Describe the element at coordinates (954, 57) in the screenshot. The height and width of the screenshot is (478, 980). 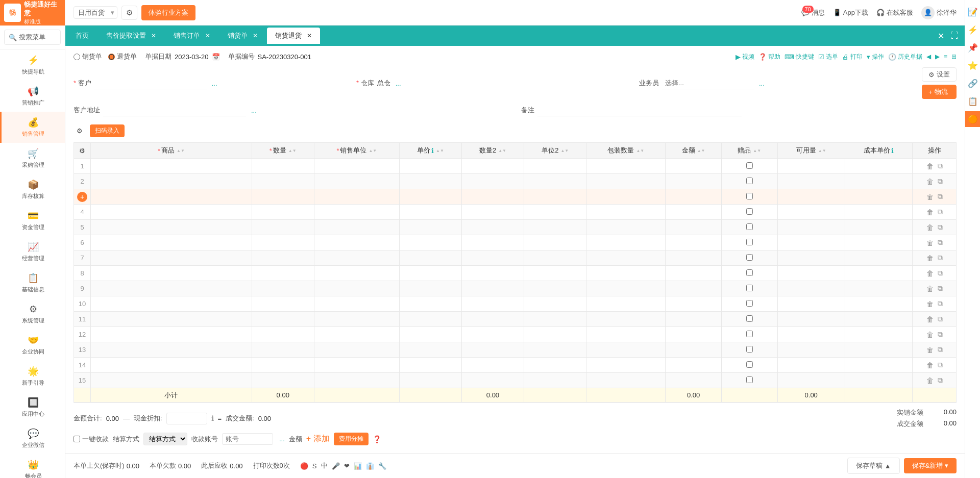
I see `grid-view-button: ⊞` at that location.